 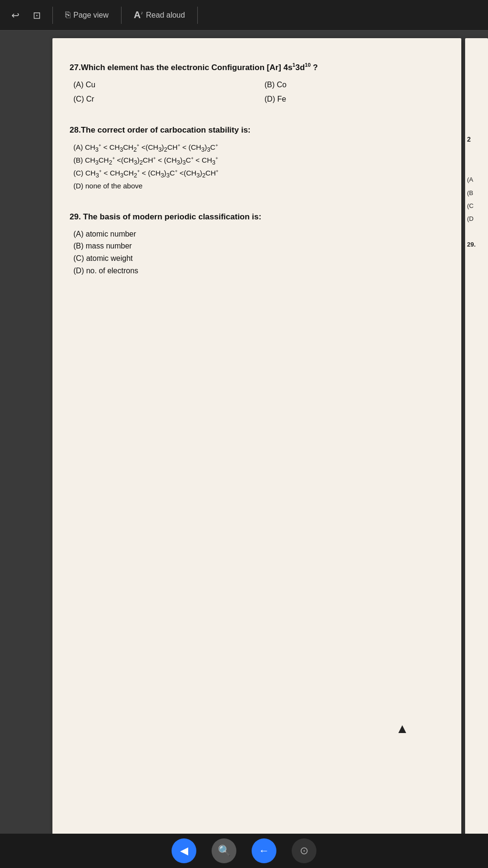 What do you see at coordinates (259, 271) in the screenshot?
I see `option-29-d: (D) no. of electrons` at bounding box center [259, 271].